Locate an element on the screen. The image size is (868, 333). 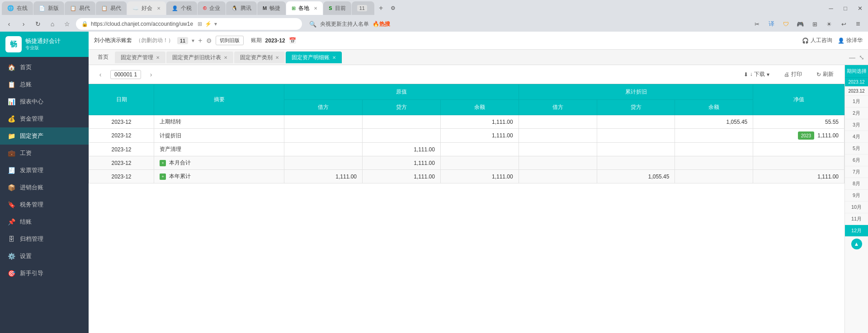
period-month-3: 3月 is located at coordinates (856, 125).